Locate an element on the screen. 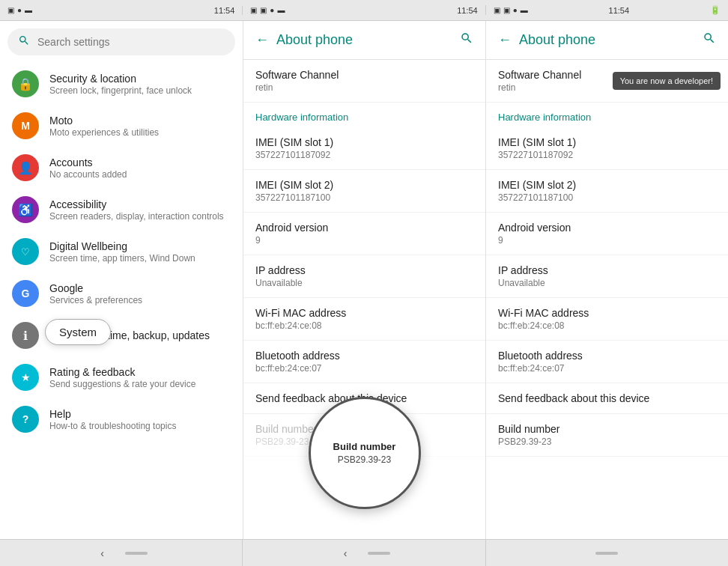 The width and height of the screenshot is (728, 566). sidebar-item-digital-wellbeing: ♡ Digital Wellbeing Screen time, app tim… is located at coordinates (121, 252).